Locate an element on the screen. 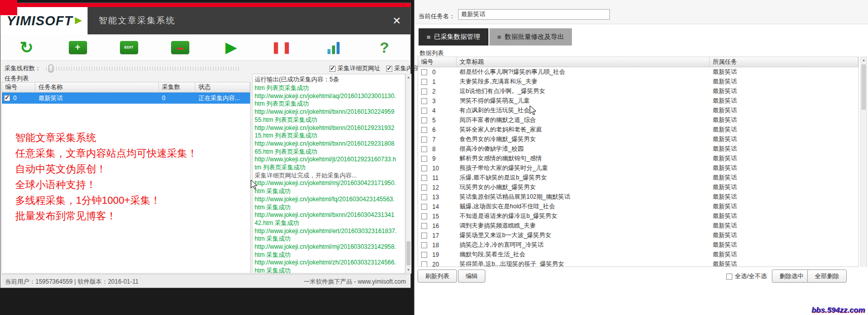 The width and height of the screenshot is (868, 315). run-output-panel: 运行输出(已成功采集内容：5条 htm 列表页采集成功http://www.jo… is located at coordinates (329, 174).